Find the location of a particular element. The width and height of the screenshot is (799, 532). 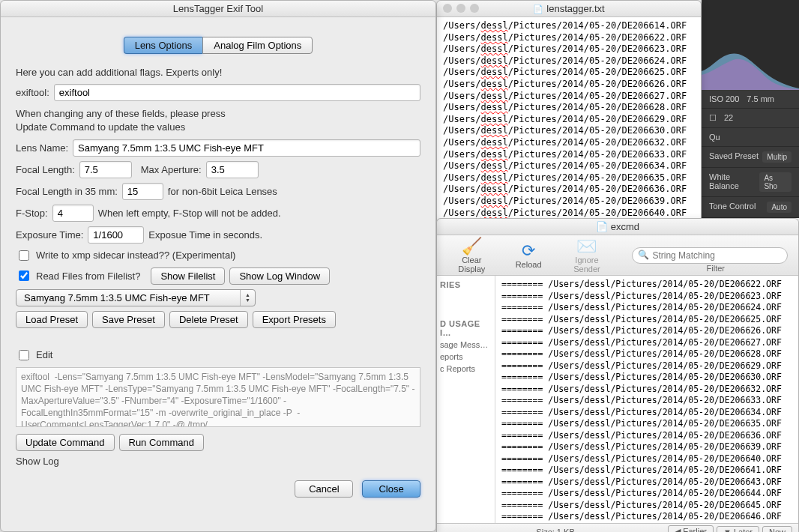

edit-label: Edit is located at coordinates (44, 355).